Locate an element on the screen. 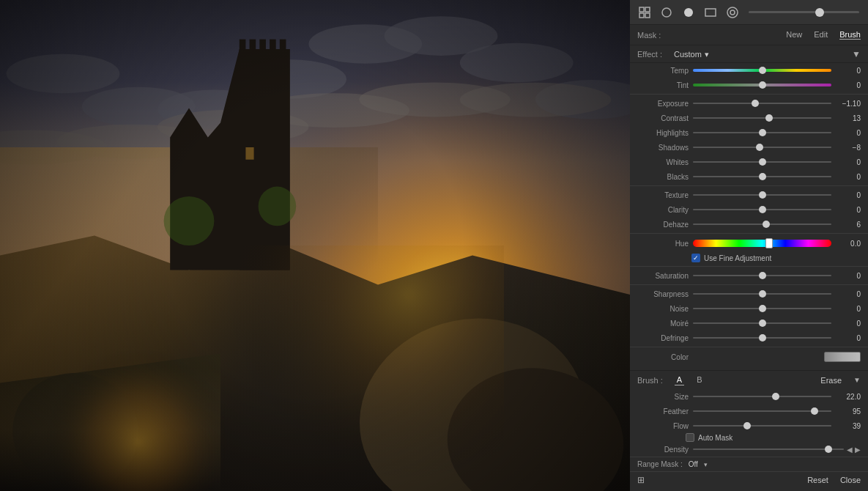 The image size is (868, 491). range-mask-label: Range Mask : is located at coordinates (660, 465).